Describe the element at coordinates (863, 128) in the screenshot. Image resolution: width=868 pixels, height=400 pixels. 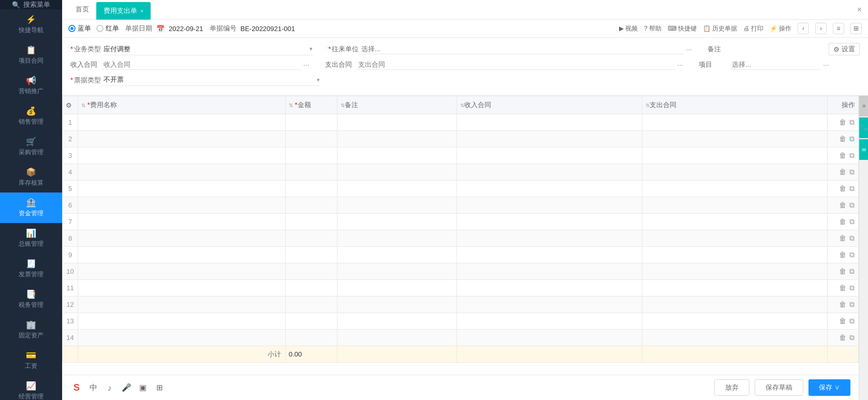
I see `side-tab-2: 📎` at that location.